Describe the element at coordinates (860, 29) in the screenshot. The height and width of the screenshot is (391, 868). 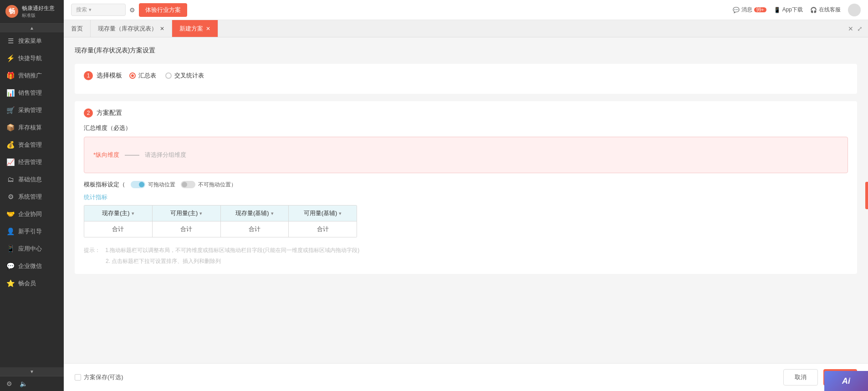
I see `expand-icon: ⤢` at that location.